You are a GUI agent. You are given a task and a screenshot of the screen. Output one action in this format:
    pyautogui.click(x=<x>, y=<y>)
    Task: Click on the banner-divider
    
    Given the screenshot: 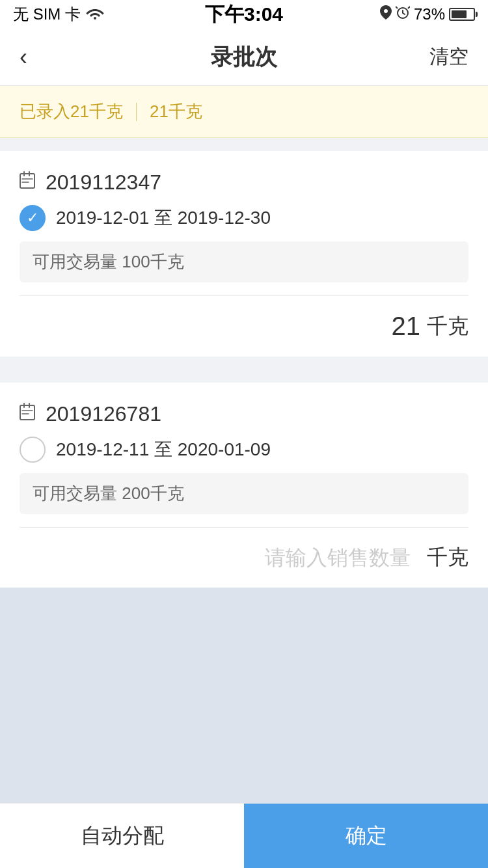 What is the action you would take?
    pyautogui.click(x=137, y=112)
    